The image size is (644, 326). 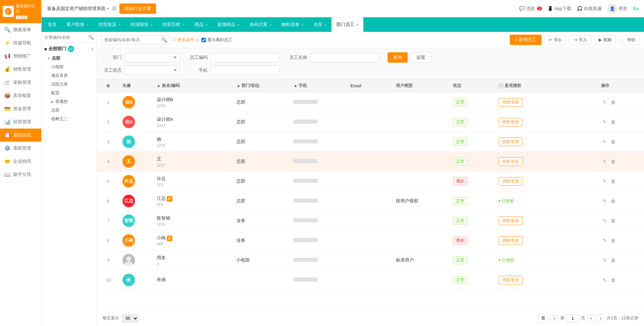 I want to click on more-filter-button: ▽ 更多条件 ∧, so click(x=186, y=40).